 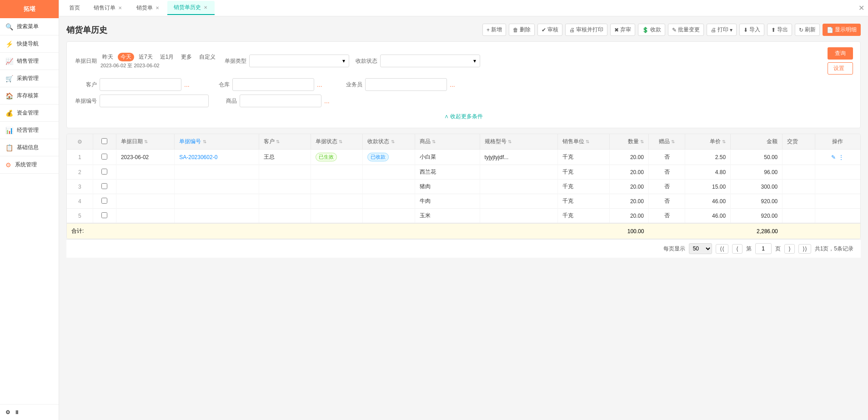 I want to click on export-button: ⬆ 导出, so click(x=779, y=30).